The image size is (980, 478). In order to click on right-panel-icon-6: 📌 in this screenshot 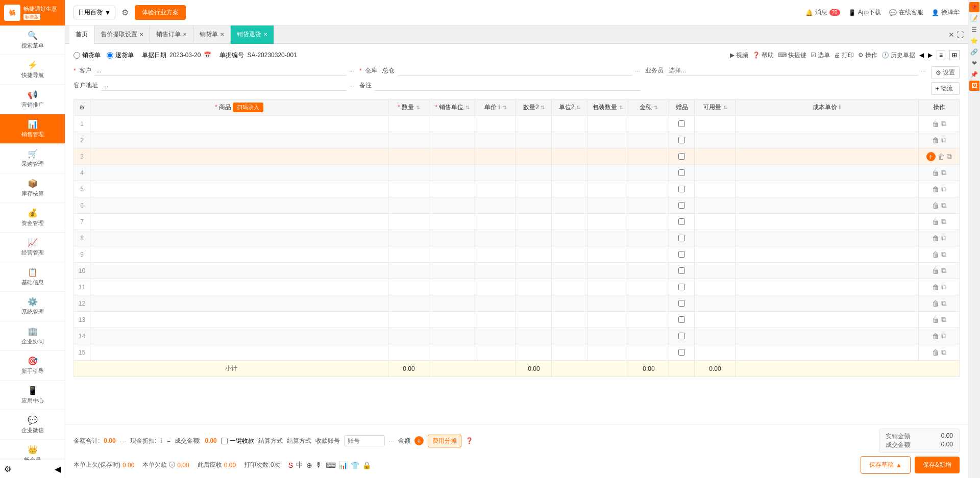, I will do `click(974, 74)`.